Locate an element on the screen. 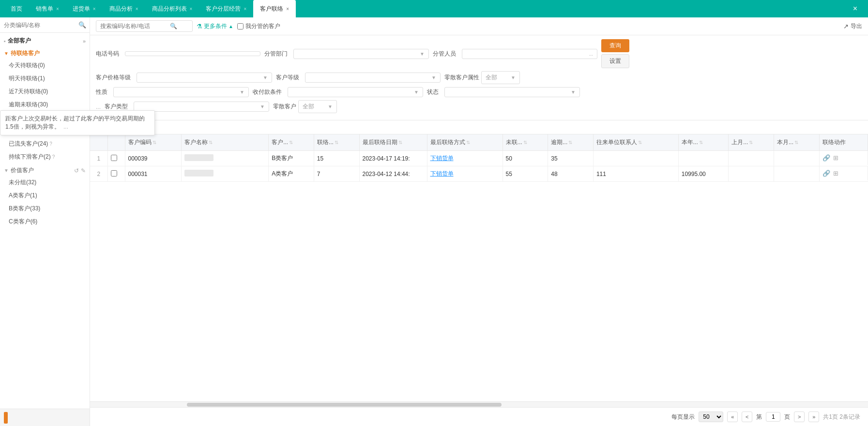  th-last-contact-method: 最后联络方式 ⇅ is located at coordinates (465, 143).